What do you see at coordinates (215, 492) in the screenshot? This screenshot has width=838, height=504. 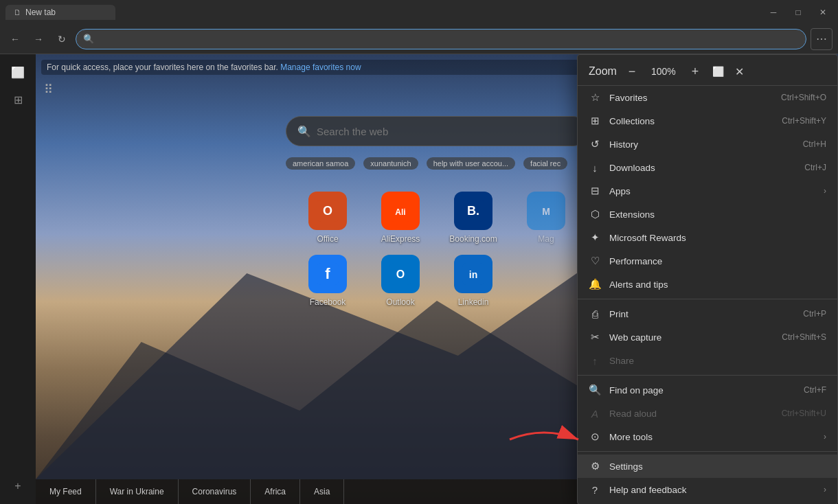 I see `news-item-coronavirus: Coronavirus` at bounding box center [215, 492].